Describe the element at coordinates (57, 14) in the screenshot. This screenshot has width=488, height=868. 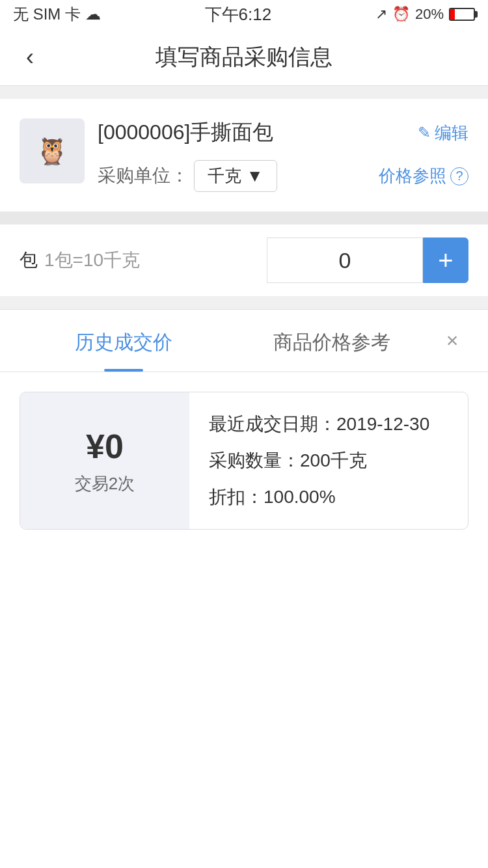
I see `sim-label: 无 SIM 卡 ☁` at that location.